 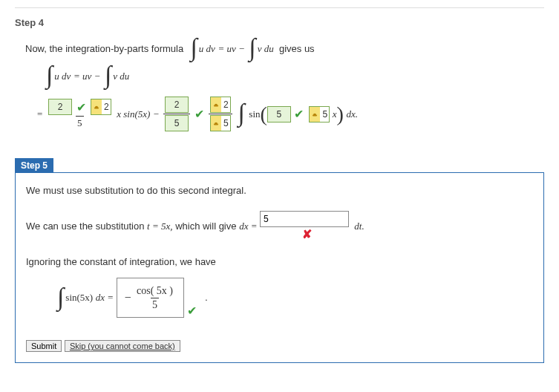 What do you see at coordinates (307, 235) in the screenshot?
I see `cross-icon: ✘` at bounding box center [307, 235].